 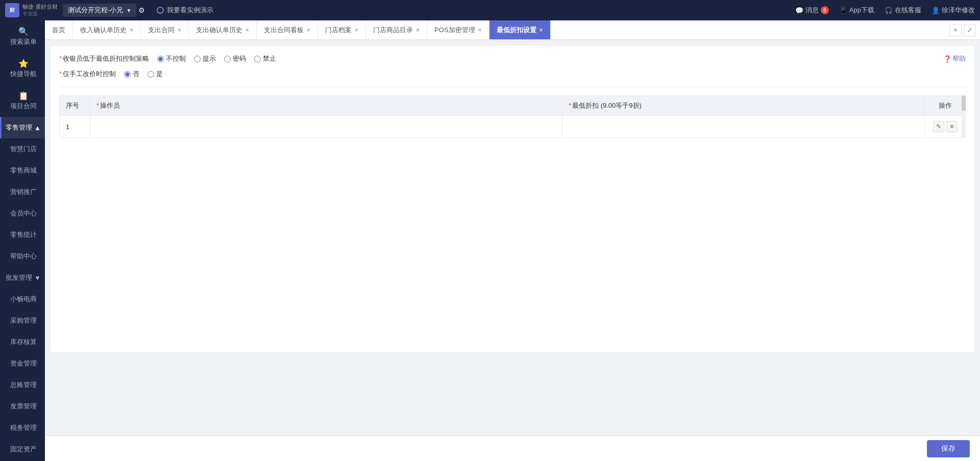 What do you see at coordinates (22, 321) in the screenshot?
I see `sidebar-item-purchase: 采购管理` at bounding box center [22, 321].